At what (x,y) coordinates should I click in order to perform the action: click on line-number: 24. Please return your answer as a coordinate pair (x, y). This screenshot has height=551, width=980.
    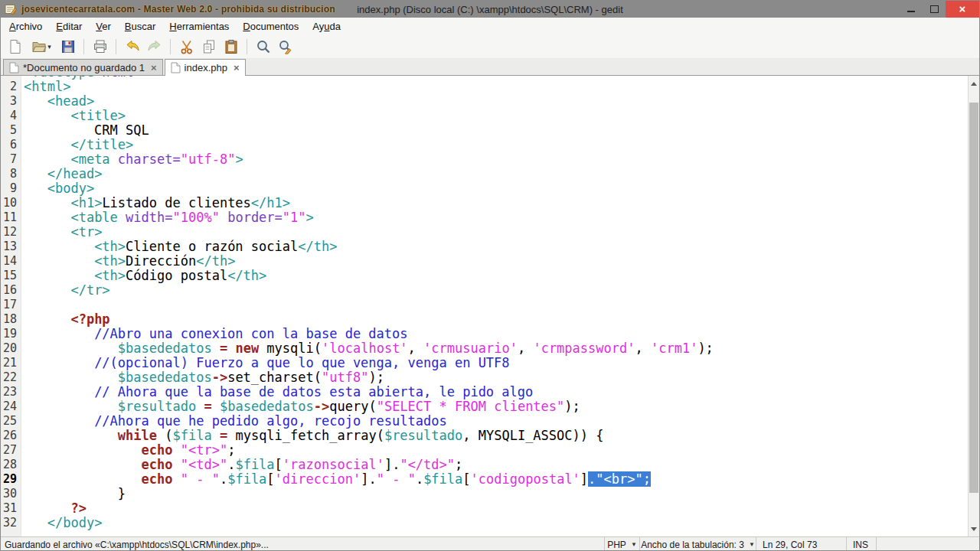
    Looking at the image, I should click on (11, 407).